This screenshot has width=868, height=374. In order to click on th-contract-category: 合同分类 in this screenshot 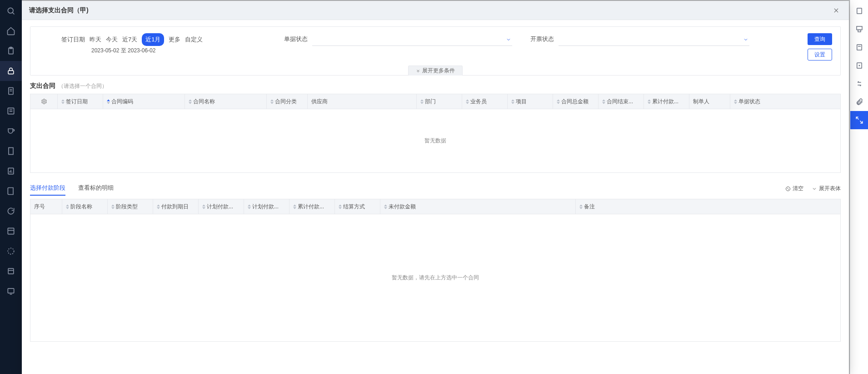, I will do `click(287, 101)`.